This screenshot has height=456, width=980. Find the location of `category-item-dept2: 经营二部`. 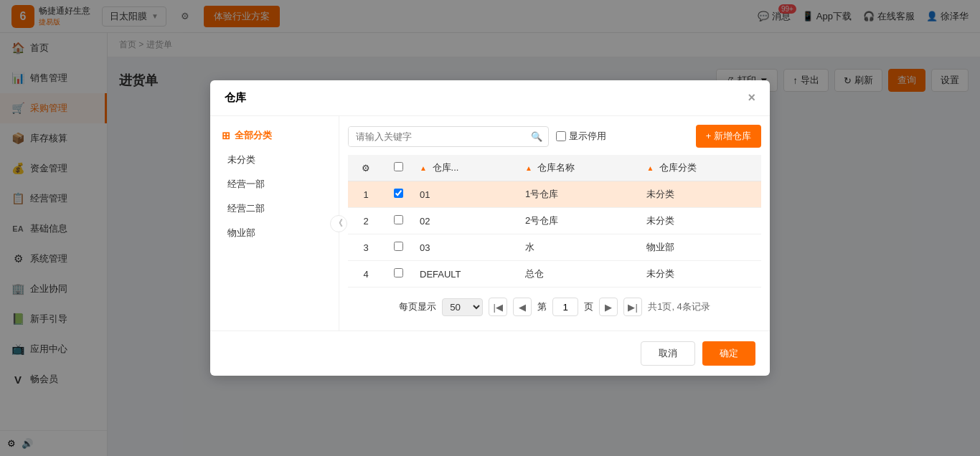

category-item-dept2: 经营二部 is located at coordinates (274, 209).